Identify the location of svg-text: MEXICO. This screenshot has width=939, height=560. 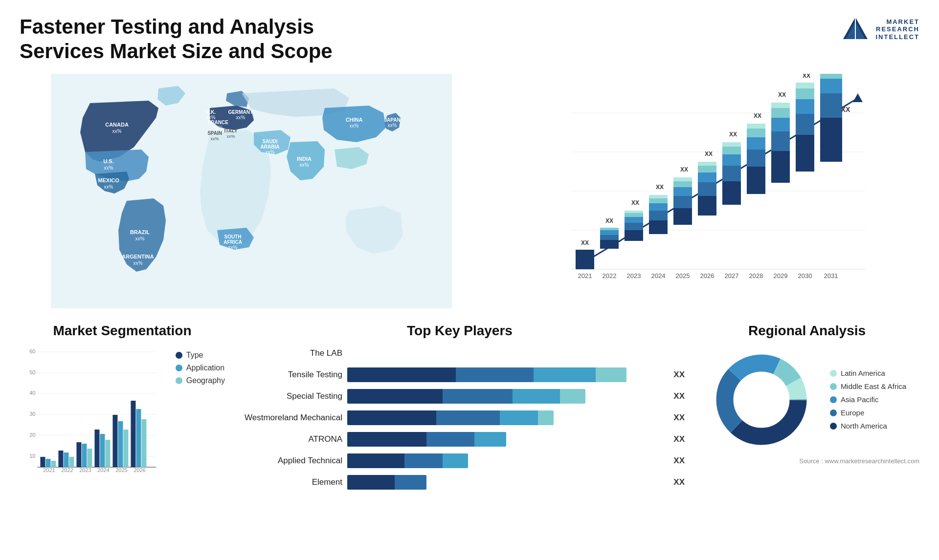
(109, 180).